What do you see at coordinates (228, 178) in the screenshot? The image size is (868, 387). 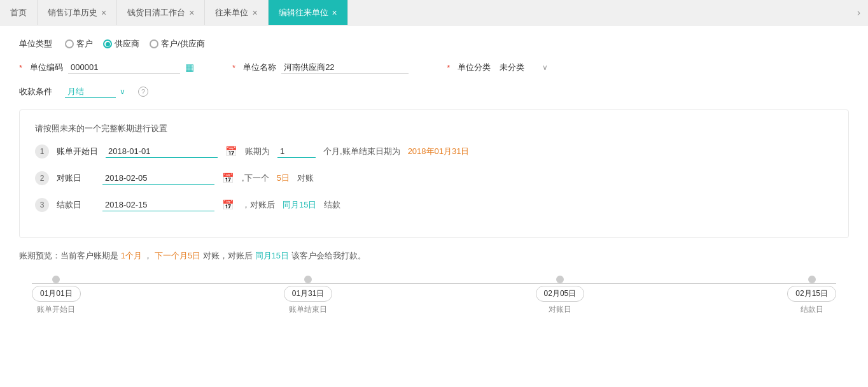 I see `step-2-cal: 📅` at bounding box center [228, 178].